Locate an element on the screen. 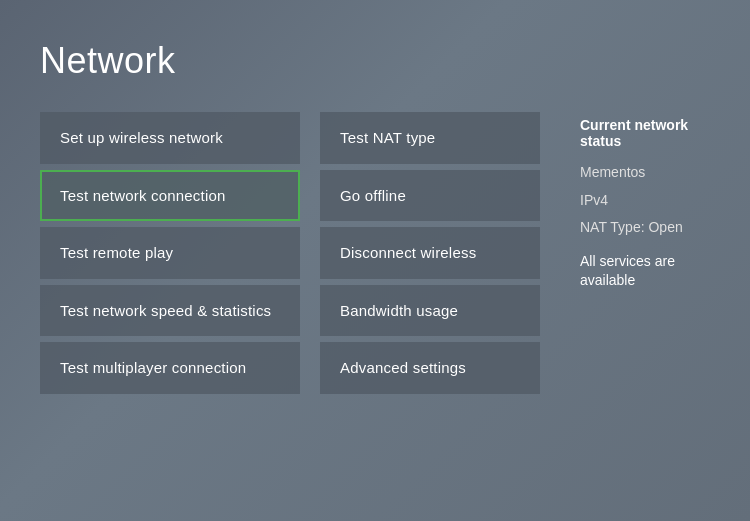 Image resolution: width=750 pixels, height=521 pixels. status-services: All services are available is located at coordinates (645, 272).